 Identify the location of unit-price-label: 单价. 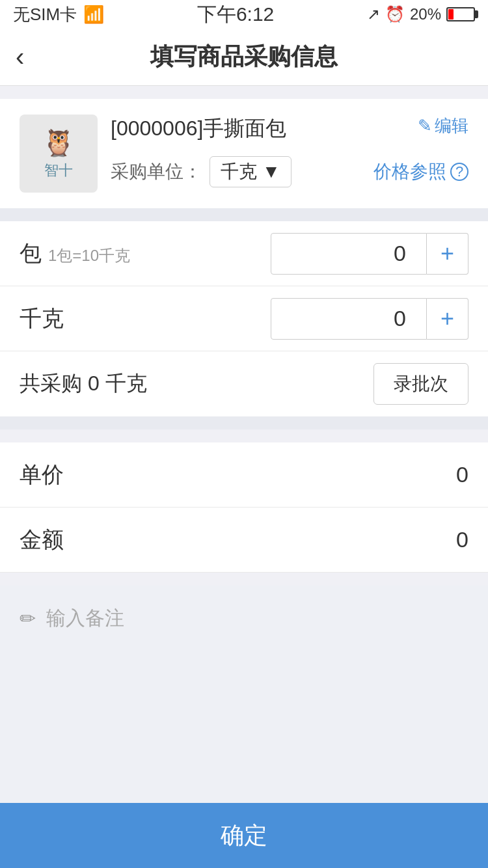
(42, 475).